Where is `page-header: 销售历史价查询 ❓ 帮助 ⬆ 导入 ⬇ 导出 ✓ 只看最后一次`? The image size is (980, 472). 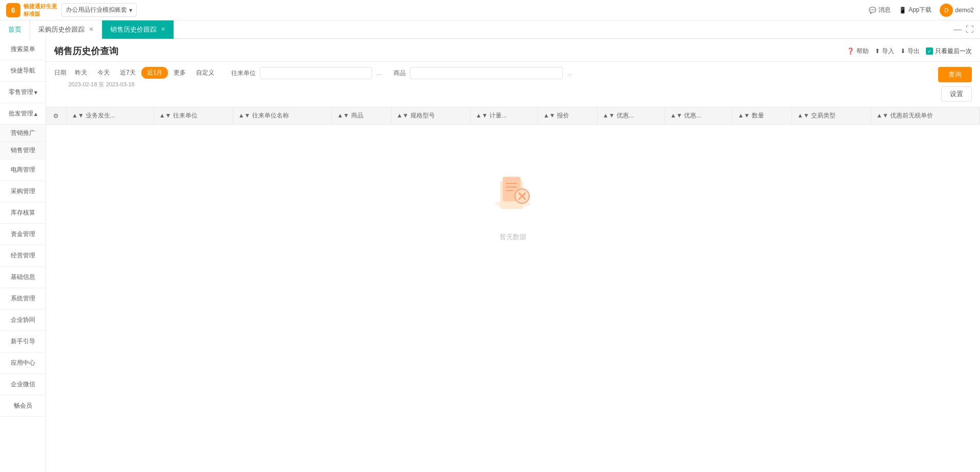
page-header: 销售历史价查询 ❓ 帮助 ⬆ 导入 ⬇ 导出 ✓ 只看最后一次 is located at coordinates (513, 50).